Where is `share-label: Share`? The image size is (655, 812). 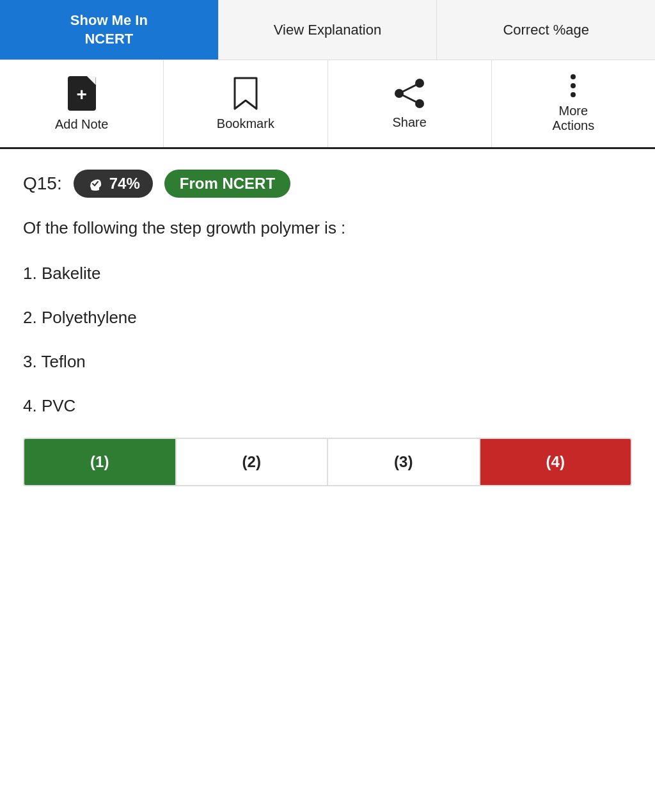
share-label: Share is located at coordinates (409, 123).